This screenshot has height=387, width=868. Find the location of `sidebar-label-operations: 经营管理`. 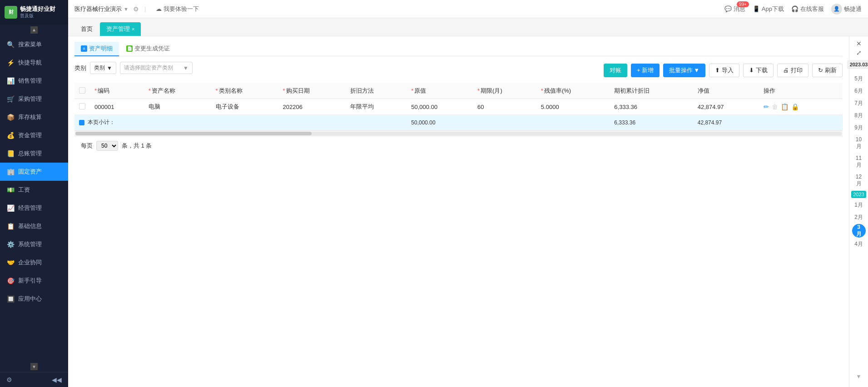

sidebar-label-operations: 经营管理 is located at coordinates (30, 208).